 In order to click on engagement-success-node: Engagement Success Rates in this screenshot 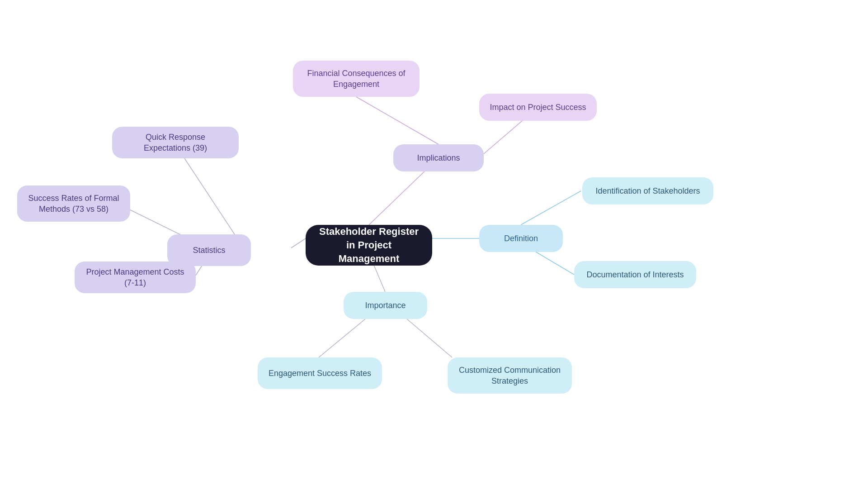, I will do `click(320, 373)`.